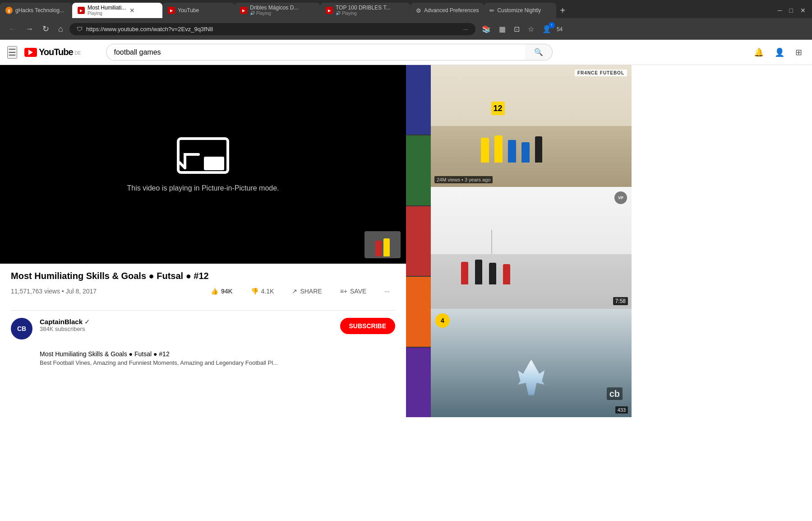 The image size is (812, 521). I want to click on video-info: Most Humiliating Skills & Goals ● Futsal…, so click(203, 287).